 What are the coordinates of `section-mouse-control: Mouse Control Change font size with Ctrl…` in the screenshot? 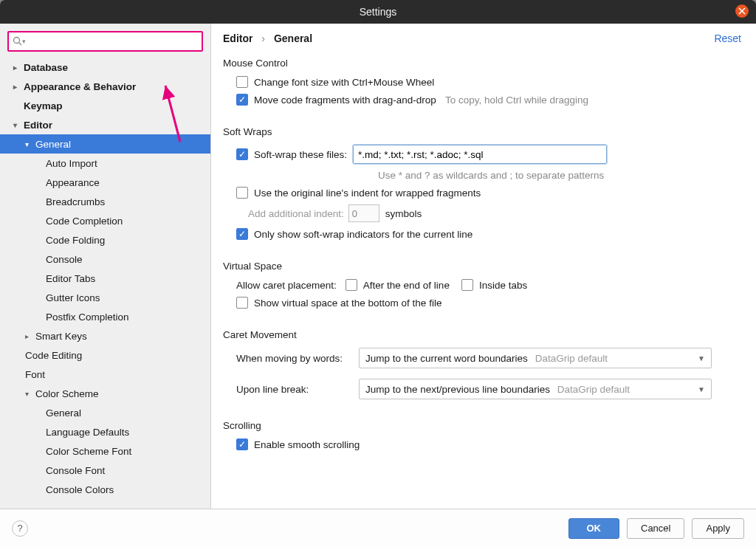 It's located at (482, 83).